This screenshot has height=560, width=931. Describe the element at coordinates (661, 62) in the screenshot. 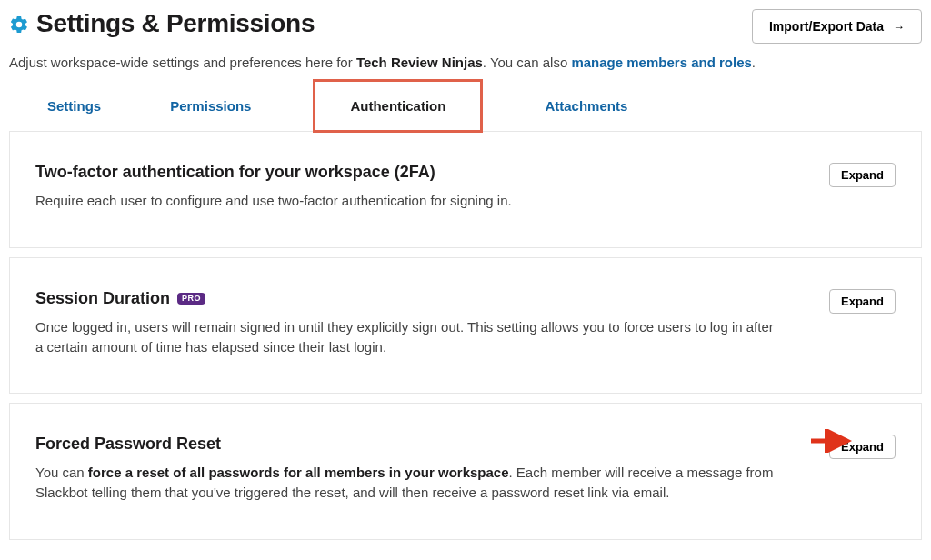

I see `manage-members-link: manage members and roles` at that location.